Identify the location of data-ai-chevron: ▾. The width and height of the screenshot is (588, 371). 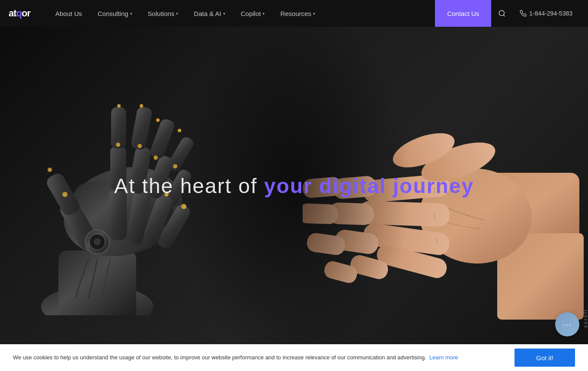
(224, 14).